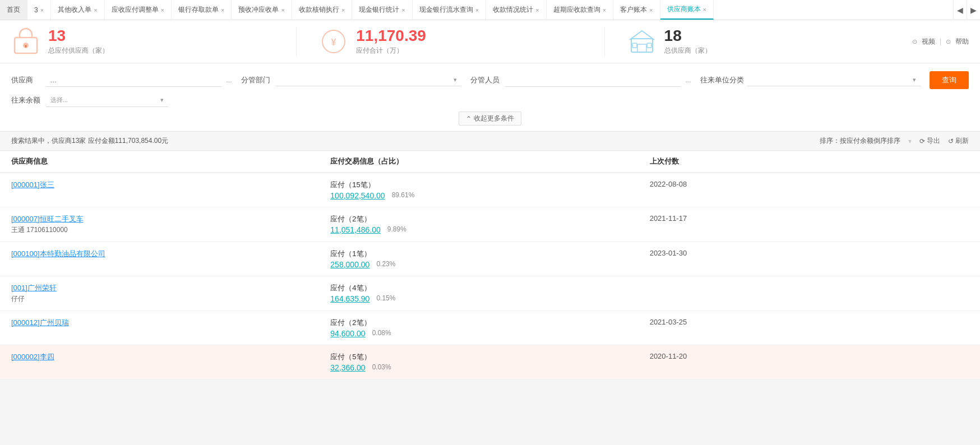 This screenshot has height=445, width=980. I want to click on collapse-button: ⌃ 收起更多条件, so click(490, 119).